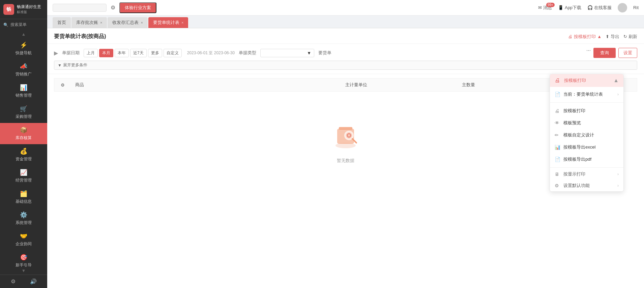  What do you see at coordinates (24, 197) in the screenshot?
I see `sidebar-item-base: 🗂️ 基础信息` at bounding box center [24, 197].